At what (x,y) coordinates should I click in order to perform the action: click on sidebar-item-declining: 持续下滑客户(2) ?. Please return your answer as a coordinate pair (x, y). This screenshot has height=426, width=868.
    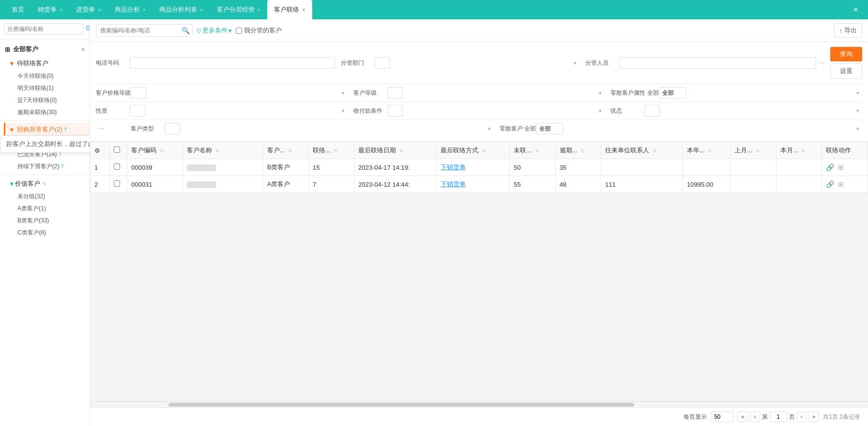
    Looking at the image, I should click on (46, 166).